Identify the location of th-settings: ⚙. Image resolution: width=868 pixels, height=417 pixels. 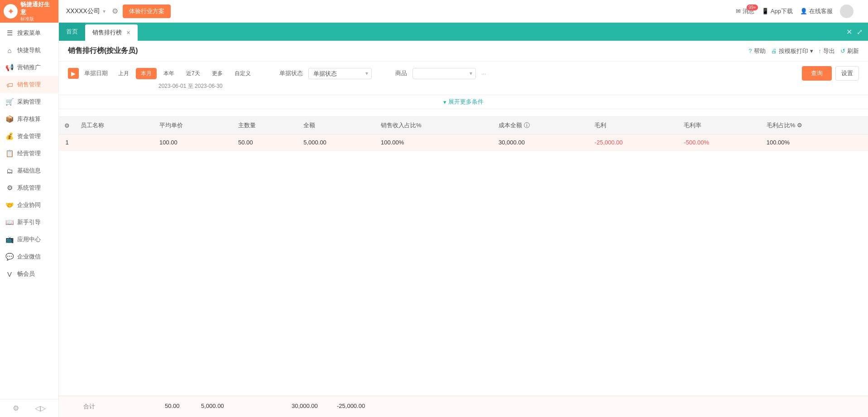
(67, 126).